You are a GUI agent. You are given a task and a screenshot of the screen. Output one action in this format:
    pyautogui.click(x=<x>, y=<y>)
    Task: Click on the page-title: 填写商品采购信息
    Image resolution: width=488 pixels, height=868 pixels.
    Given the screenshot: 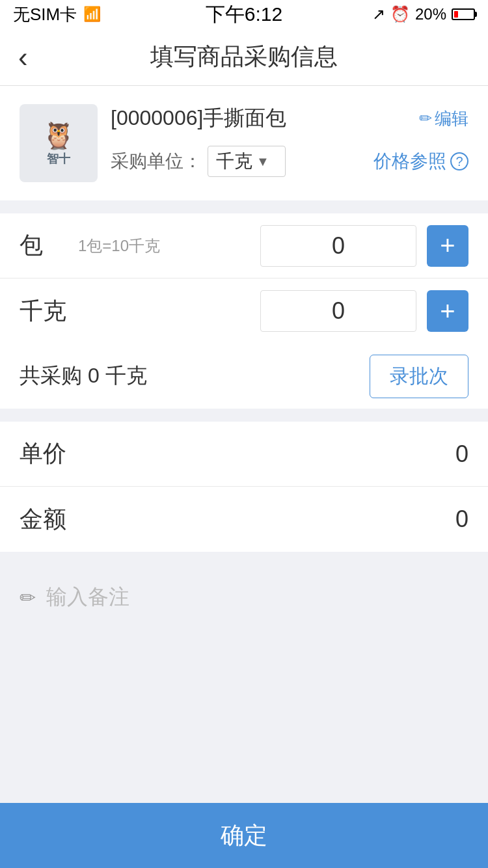 What is the action you would take?
    pyautogui.click(x=244, y=57)
    